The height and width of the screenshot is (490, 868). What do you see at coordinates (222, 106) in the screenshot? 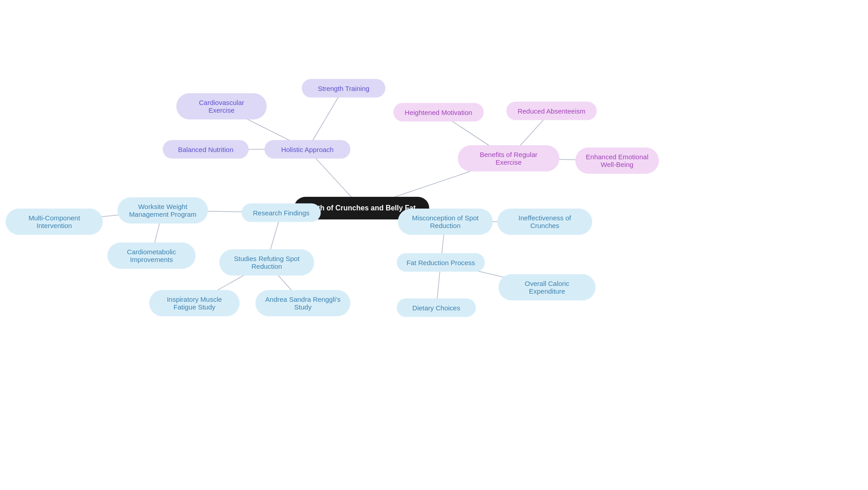
I see `node-cardiovascular: Cardiovascular Exercise` at bounding box center [222, 106].